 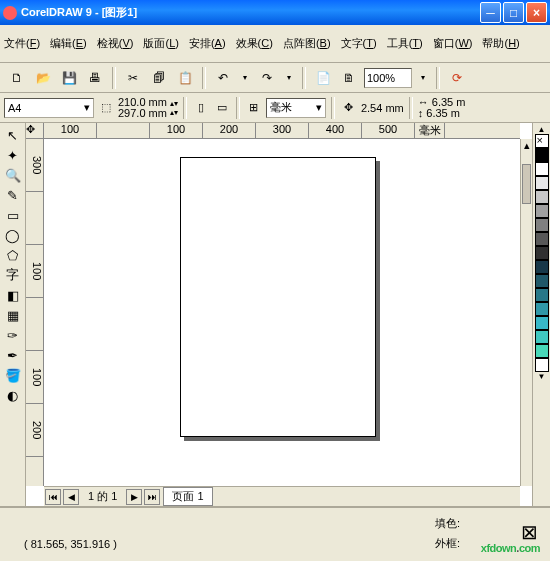 I want to click on portrait-icon: ⬚, so click(x=106, y=108).